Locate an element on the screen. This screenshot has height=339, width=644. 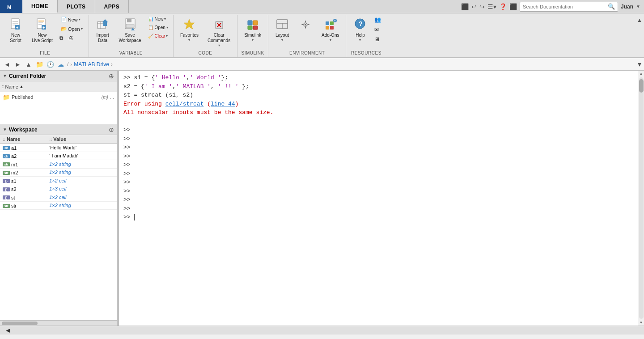
open-dropdown-button: 📂 Open ▾ is located at coordinates (72, 29).